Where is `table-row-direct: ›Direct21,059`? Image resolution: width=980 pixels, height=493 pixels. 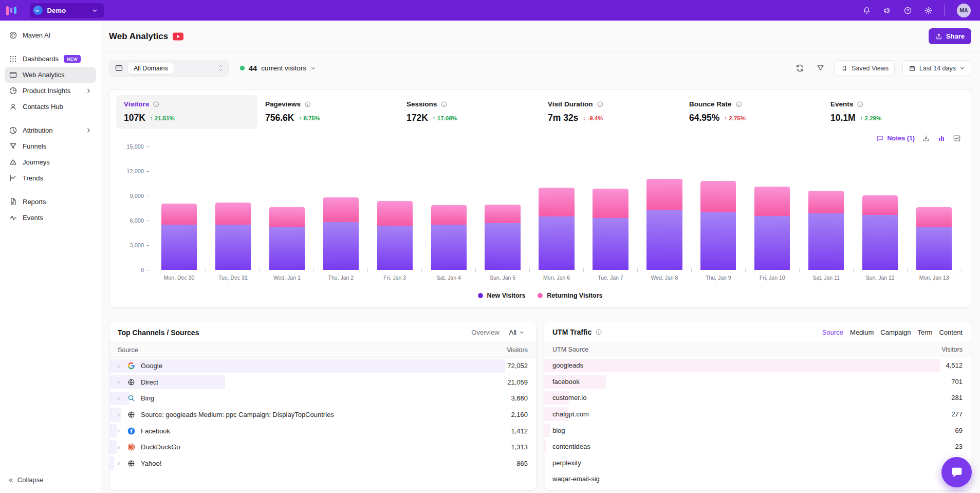
table-row-direct: ›Direct21,059 is located at coordinates (323, 382).